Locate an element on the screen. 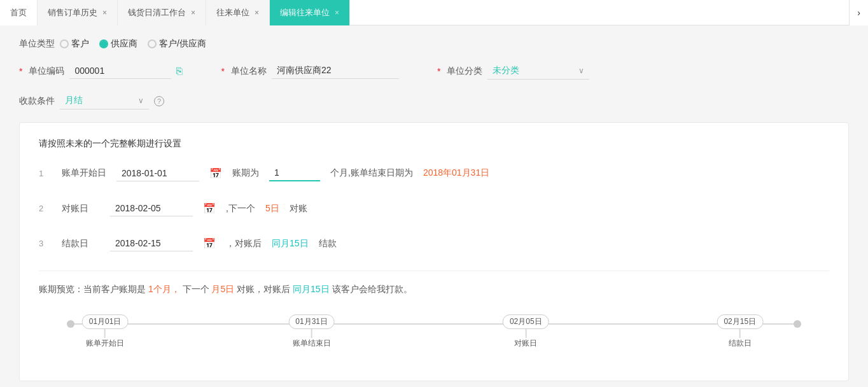 The width and height of the screenshot is (868, 387). node-label-2: 账单结束日 is located at coordinates (312, 344).